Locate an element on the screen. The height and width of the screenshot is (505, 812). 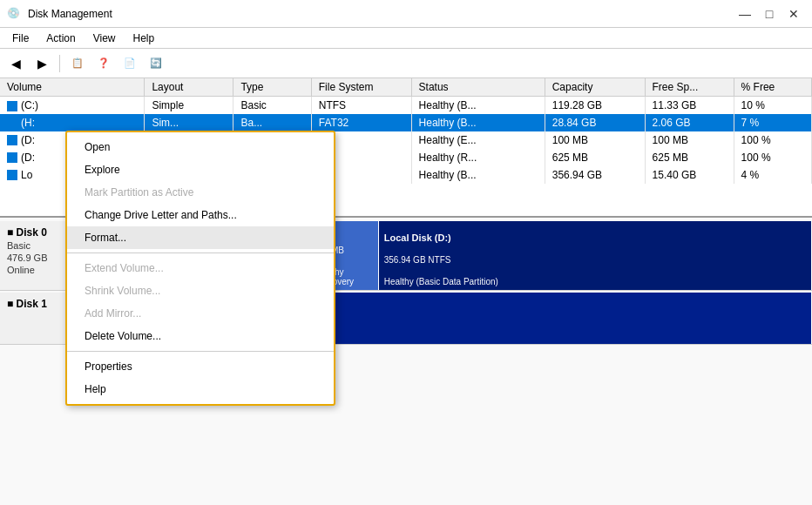
cell-pct: 4 % is located at coordinates (772, 175).